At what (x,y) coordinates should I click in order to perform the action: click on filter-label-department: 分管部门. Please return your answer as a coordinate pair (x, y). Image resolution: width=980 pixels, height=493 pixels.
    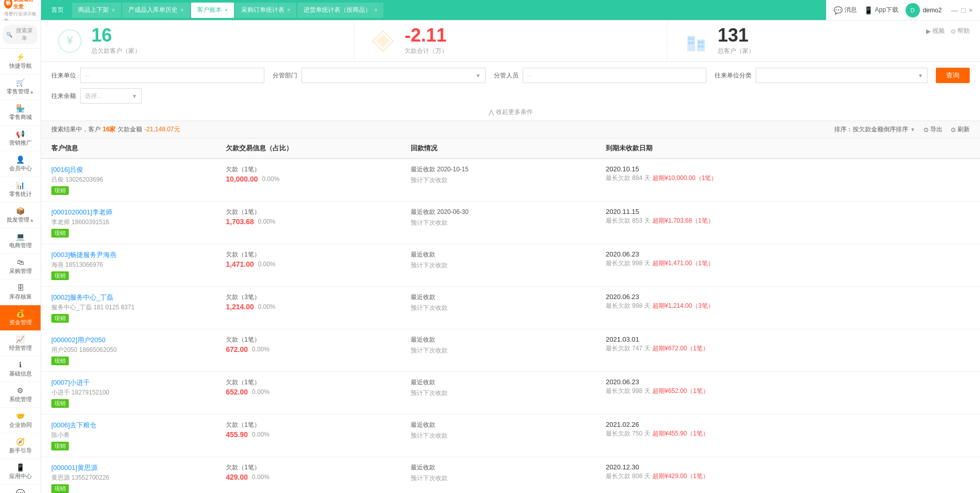
    Looking at the image, I should click on (285, 76).